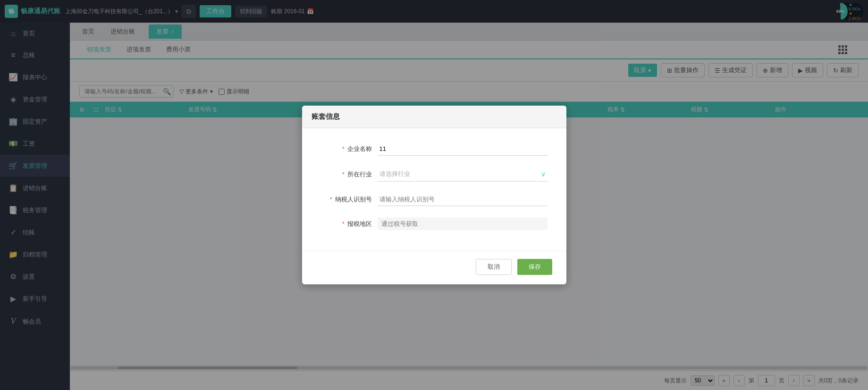 This screenshot has height=390, width=868. What do you see at coordinates (434, 190) in the screenshot?
I see `modal-body: * 企业名称 * 所在行业 请选择行业 ∨ *` at bounding box center [434, 190].